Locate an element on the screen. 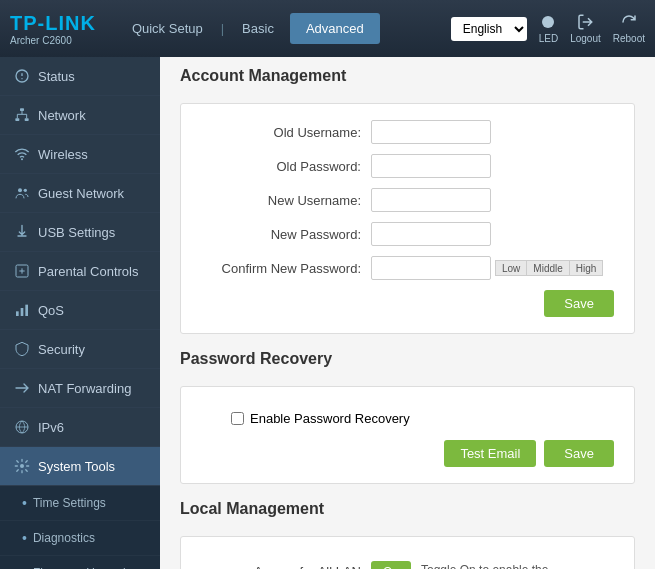 The width and height of the screenshot is (655, 569). logout-icon-btn: Logout is located at coordinates (586, 28).